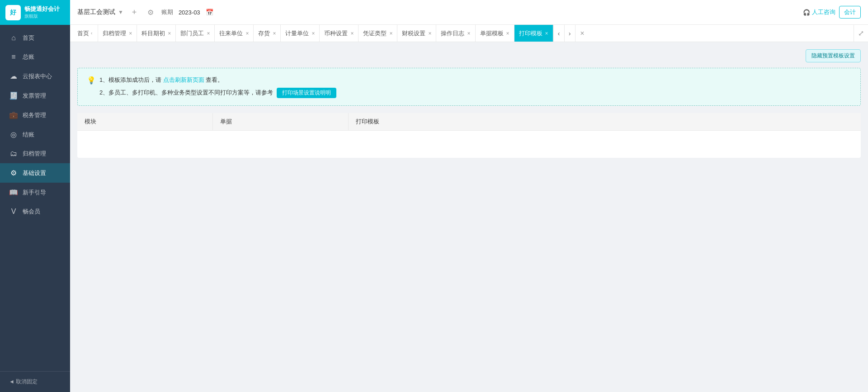 Image resolution: width=868 pixels, height=392 pixels. What do you see at coordinates (114, 33) in the screenshot?
I see `tab-label-archive: 归档管理` at bounding box center [114, 33].